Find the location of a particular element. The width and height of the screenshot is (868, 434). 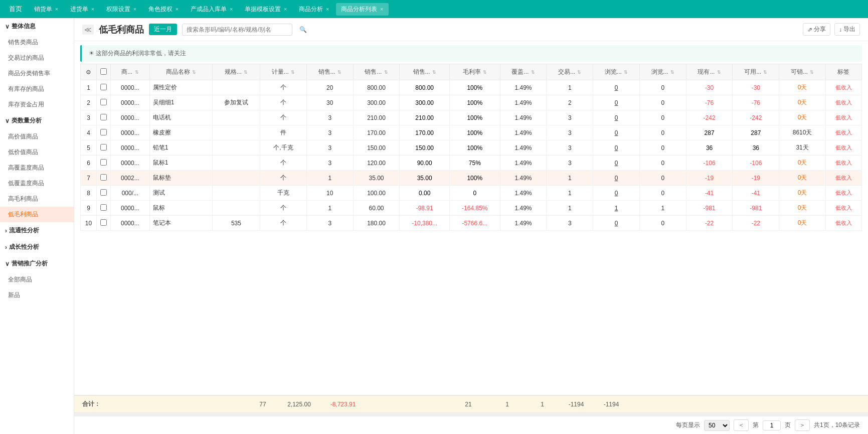

sidebar-item-high-coverage: 高覆盖度商品 is located at coordinates (37, 168).